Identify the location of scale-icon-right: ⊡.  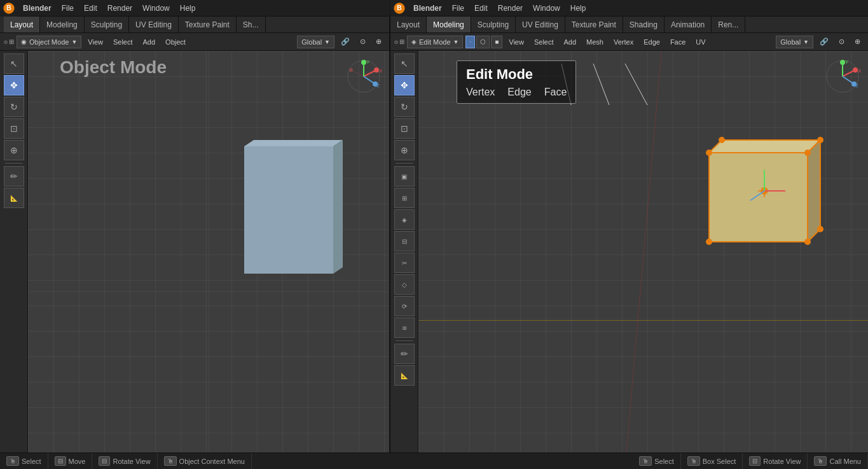
(404, 129).